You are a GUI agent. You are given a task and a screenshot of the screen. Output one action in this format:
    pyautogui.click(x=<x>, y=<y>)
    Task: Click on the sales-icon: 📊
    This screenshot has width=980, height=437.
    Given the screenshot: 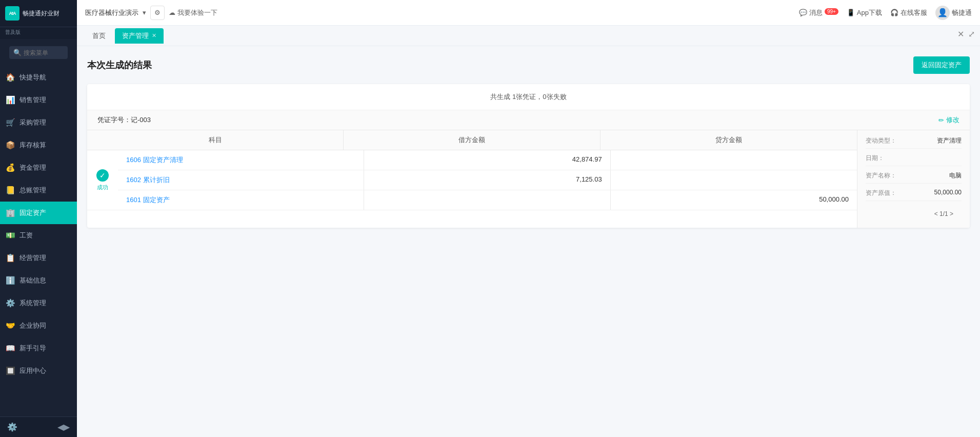 What is the action you would take?
    pyautogui.click(x=10, y=100)
    